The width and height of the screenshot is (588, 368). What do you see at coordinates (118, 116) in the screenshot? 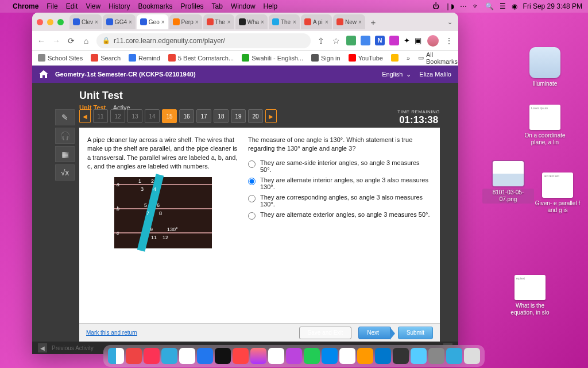
I see `question-number: 12` at bounding box center [118, 116].